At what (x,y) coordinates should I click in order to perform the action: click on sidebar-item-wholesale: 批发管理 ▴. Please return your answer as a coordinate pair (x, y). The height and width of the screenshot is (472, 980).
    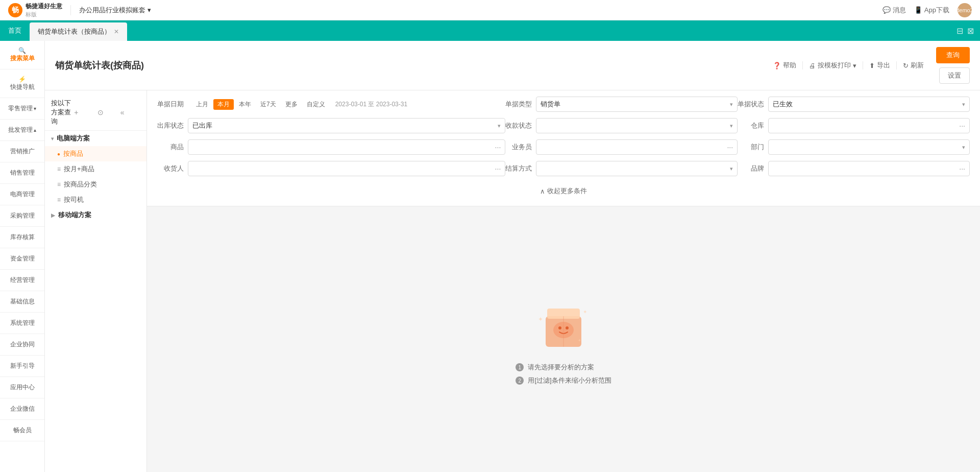
    Looking at the image, I should click on (22, 130).